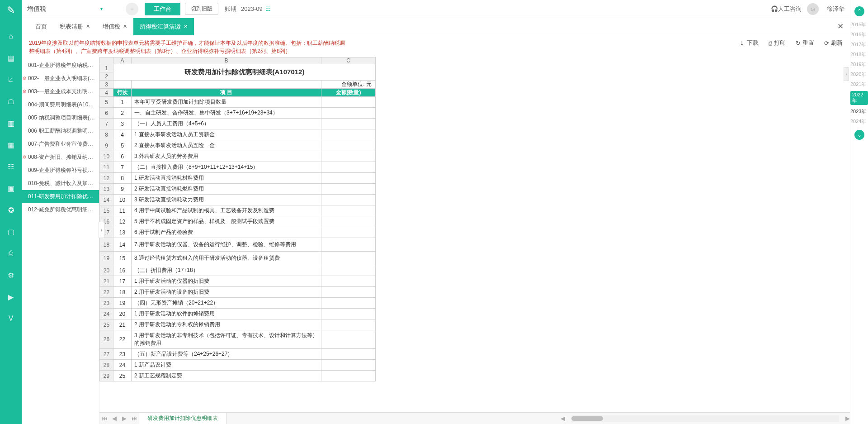  Describe the element at coordinates (835, 9) in the screenshot. I see `user-name: 徐泽华` at that location.